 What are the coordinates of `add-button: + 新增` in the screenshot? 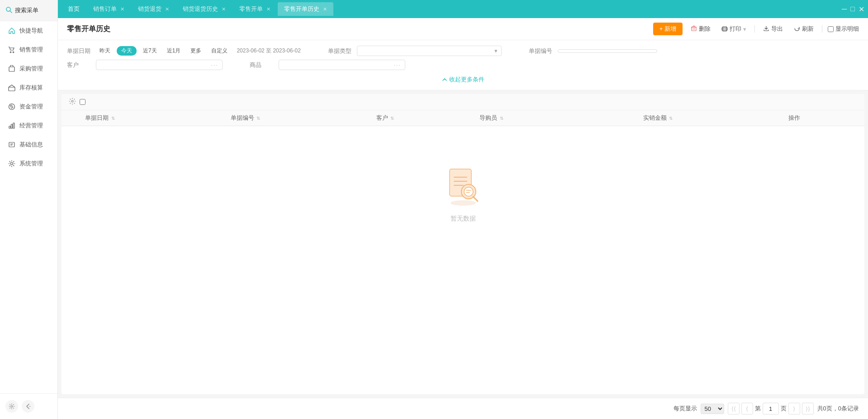 It's located at (668, 29).